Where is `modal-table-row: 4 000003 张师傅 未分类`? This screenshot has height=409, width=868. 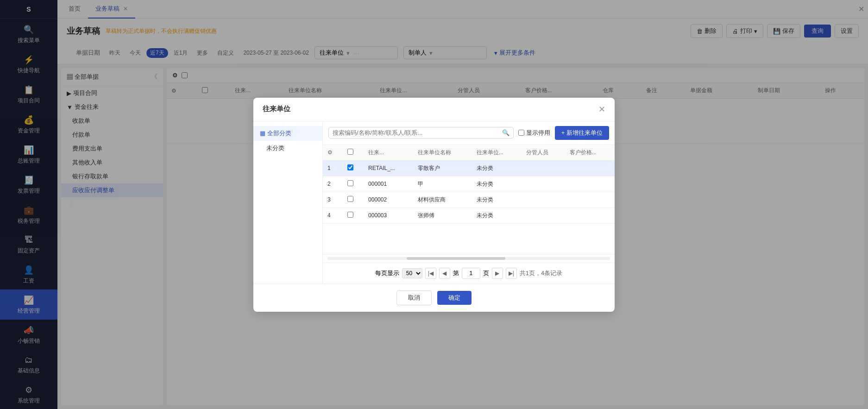 modal-table-row: 4 000003 张师傅 未分类 is located at coordinates (469, 215).